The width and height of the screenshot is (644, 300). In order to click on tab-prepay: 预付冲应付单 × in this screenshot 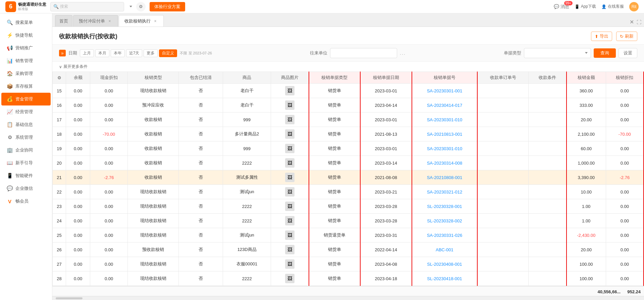, I will do `click(96, 21)`.